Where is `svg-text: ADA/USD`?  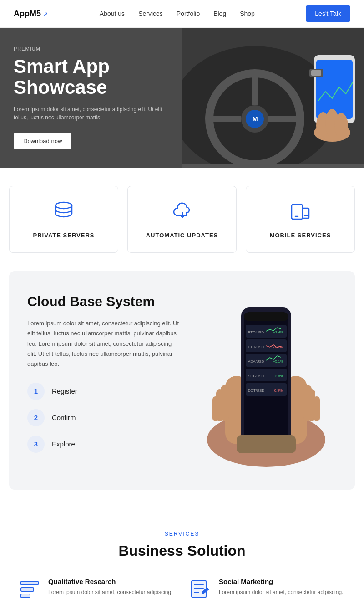 svg-text: ADA/USD is located at coordinates (256, 362).